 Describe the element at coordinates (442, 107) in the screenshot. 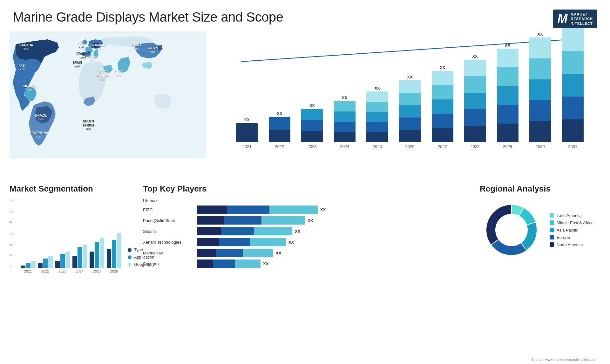

I see `bar-group-2027: XX2027` at that location.